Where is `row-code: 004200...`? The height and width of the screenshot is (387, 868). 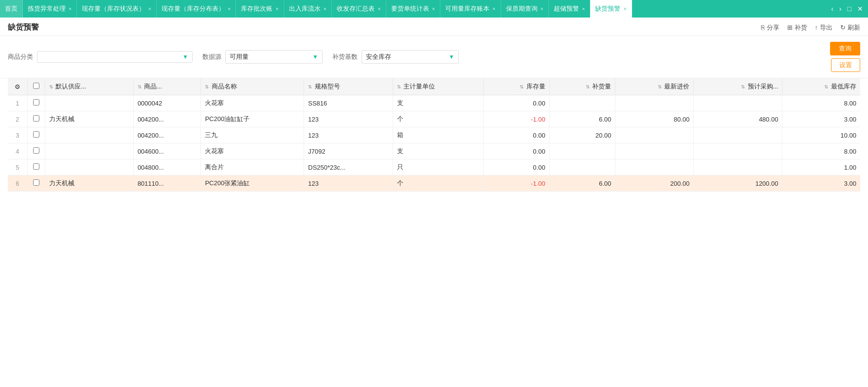 row-code: 004200... is located at coordinates (167, 120).